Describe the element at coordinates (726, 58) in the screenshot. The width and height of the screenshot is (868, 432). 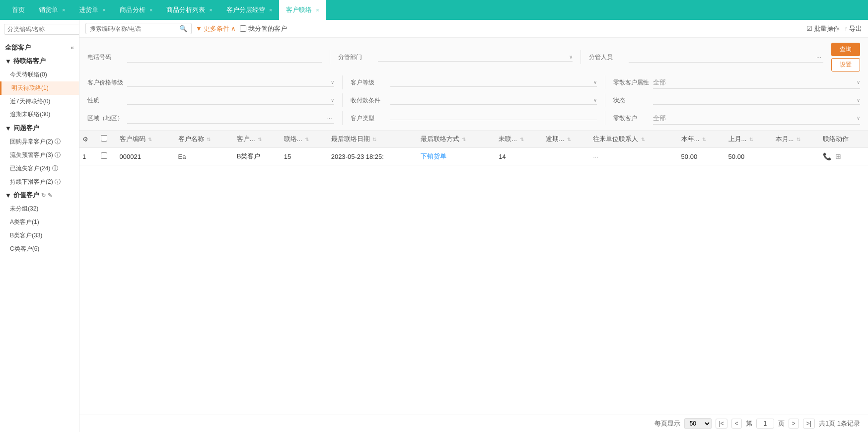
I see `person-select: ···` at that location.